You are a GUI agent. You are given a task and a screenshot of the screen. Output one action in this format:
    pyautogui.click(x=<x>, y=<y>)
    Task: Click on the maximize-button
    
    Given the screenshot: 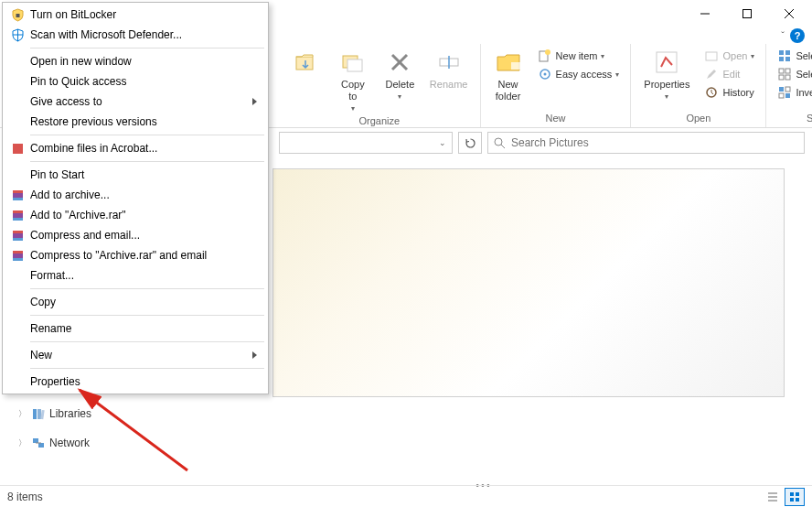 What is the action you would take?
    pyautogui.click(x=747, y=14)
    